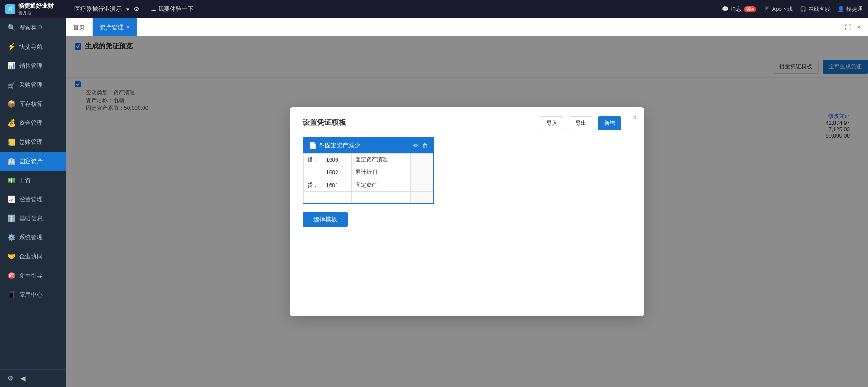  I want to click on import-btn: 导入, so click(552, 124).